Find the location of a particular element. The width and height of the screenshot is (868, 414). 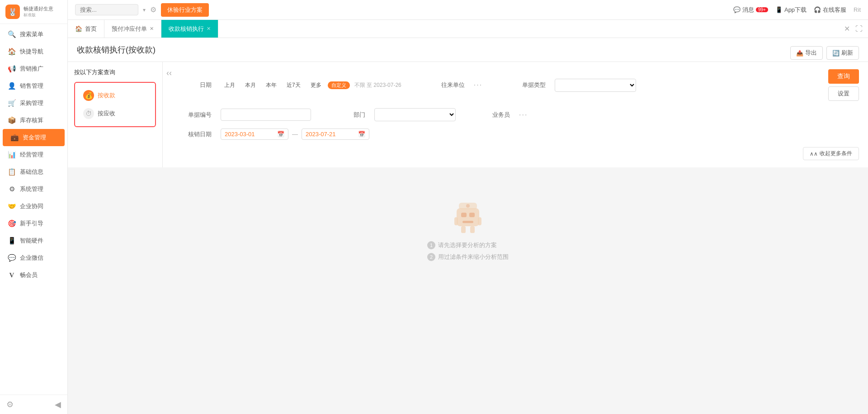

sidebar-item-quick-nav: 🏠 快捷导航 is located at coordinates (33, 52).